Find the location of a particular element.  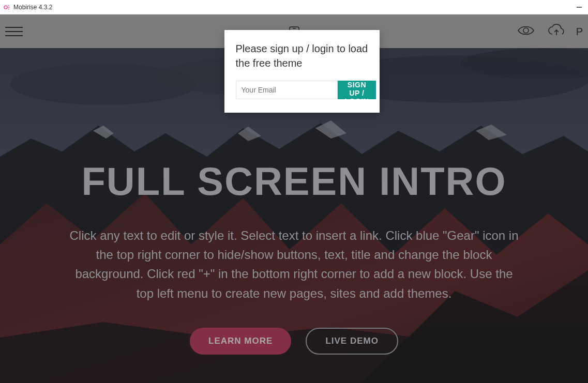

publish-label: P is located at coordinates (579, 32).